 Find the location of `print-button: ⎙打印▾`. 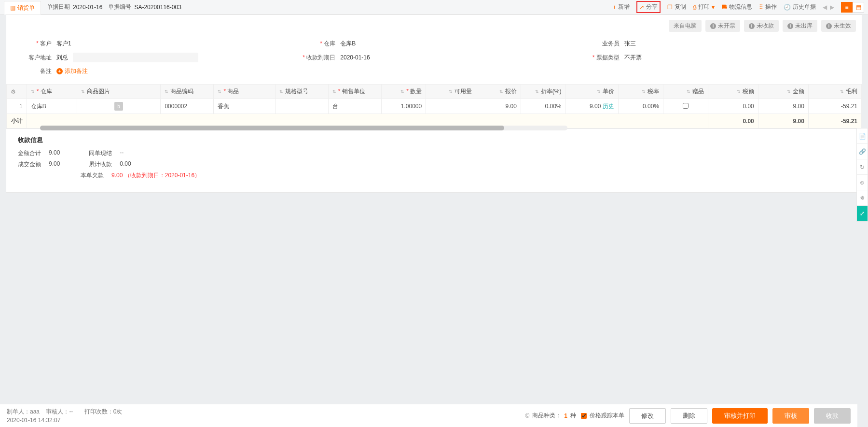

print-button: ⎙打印▾ is located at coordinates (703, 7).